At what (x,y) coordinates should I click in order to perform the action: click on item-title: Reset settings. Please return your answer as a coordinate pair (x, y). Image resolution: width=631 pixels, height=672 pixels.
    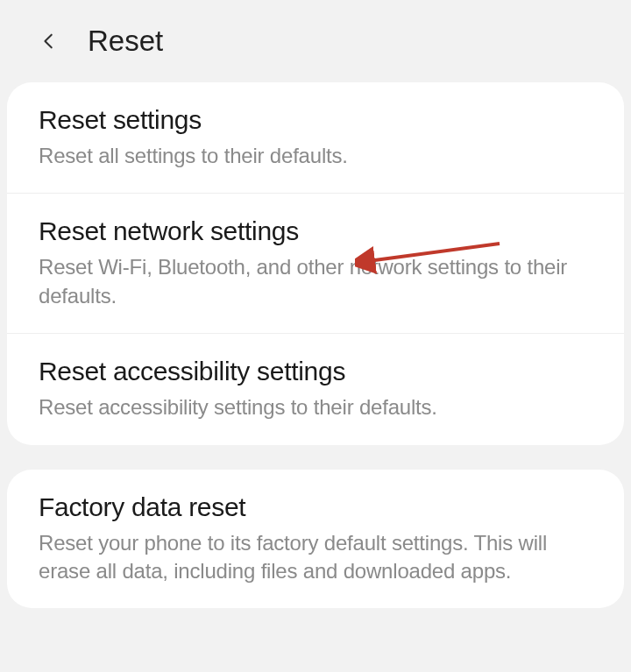
    Looking at the image, I should click on (316, 120).